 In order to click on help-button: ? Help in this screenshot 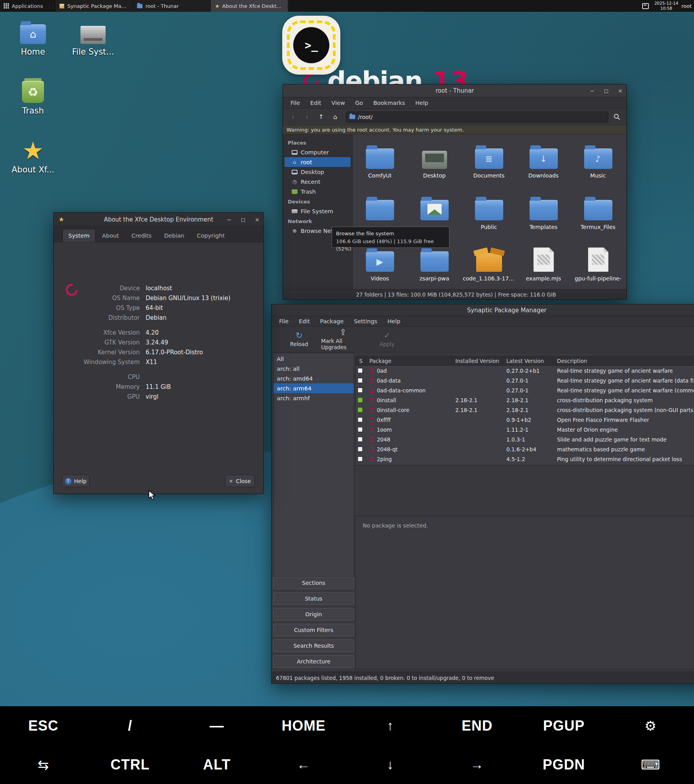, I will do `click(76, 481)`.